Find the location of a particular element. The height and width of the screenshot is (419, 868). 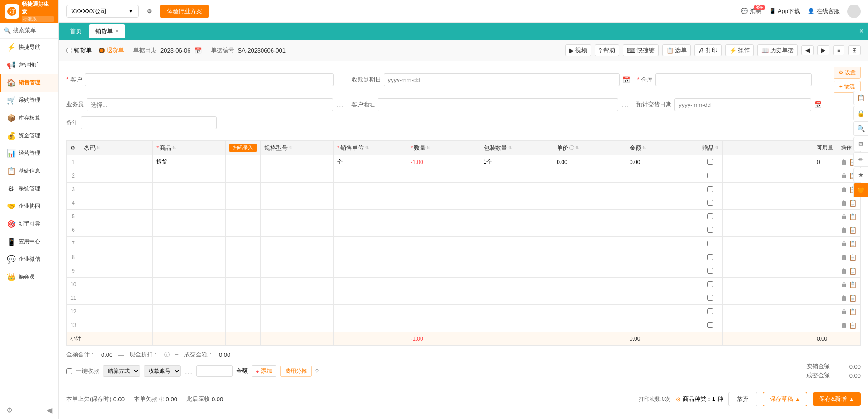

user-avatar is located at coordinates (854, 11).